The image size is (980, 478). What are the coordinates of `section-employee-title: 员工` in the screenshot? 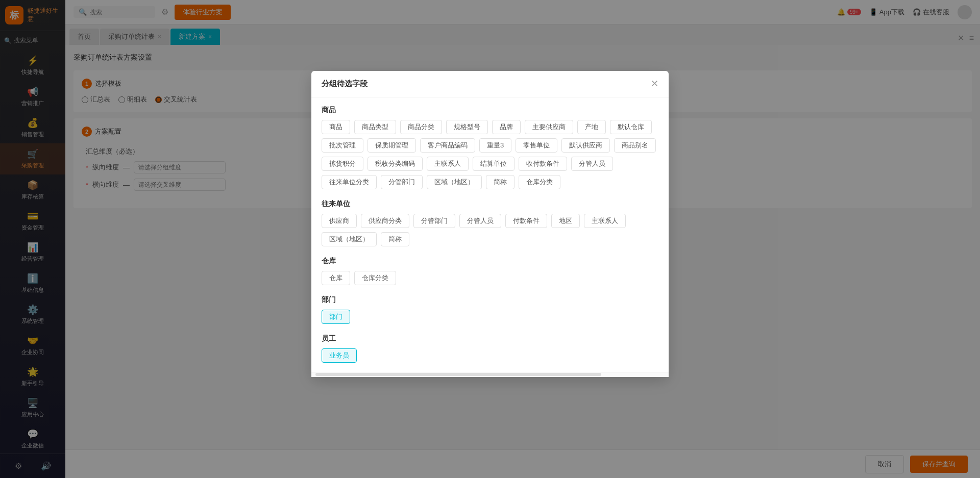 It's located at (490, 339).